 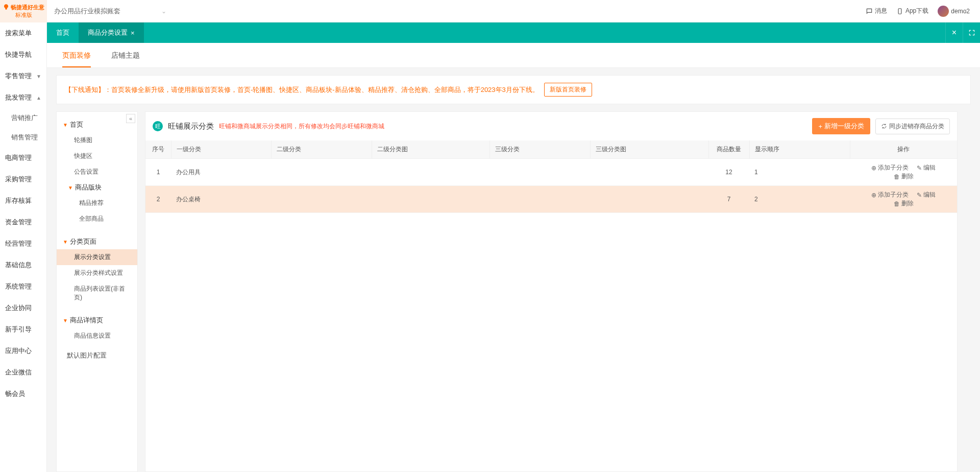 What do you see at coordinates (729, 199) in the screenshot?
I see `cell-count: 7` at bounding box center [729, 199].